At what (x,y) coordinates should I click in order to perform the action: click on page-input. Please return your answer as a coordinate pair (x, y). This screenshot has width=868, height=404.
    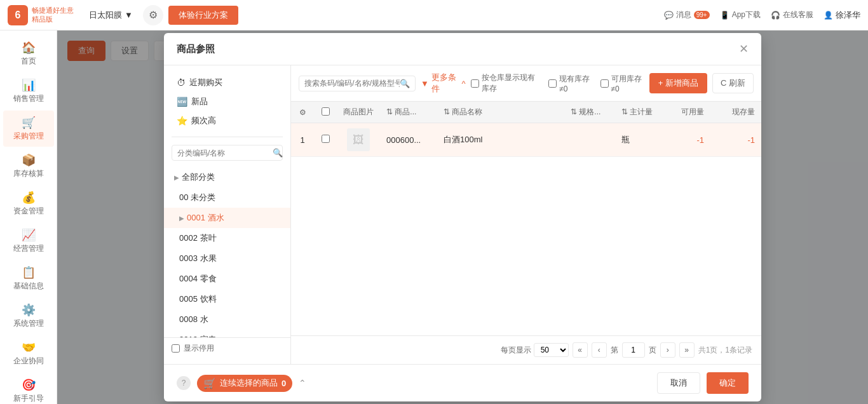
    Looking at the image, I should click on (634, 350).